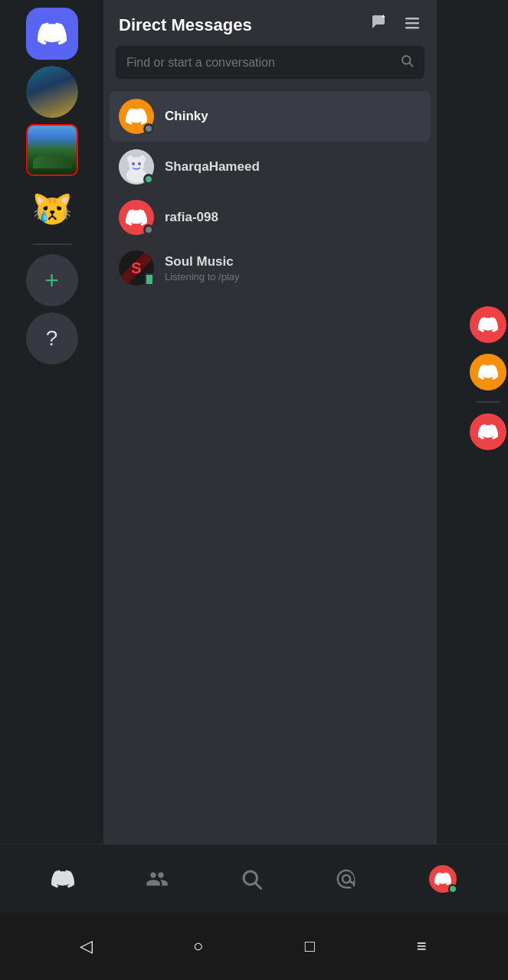  Describe the element at coordinates (346, 879) in the screenshot. I see `nav-mentions-icon` at that location.